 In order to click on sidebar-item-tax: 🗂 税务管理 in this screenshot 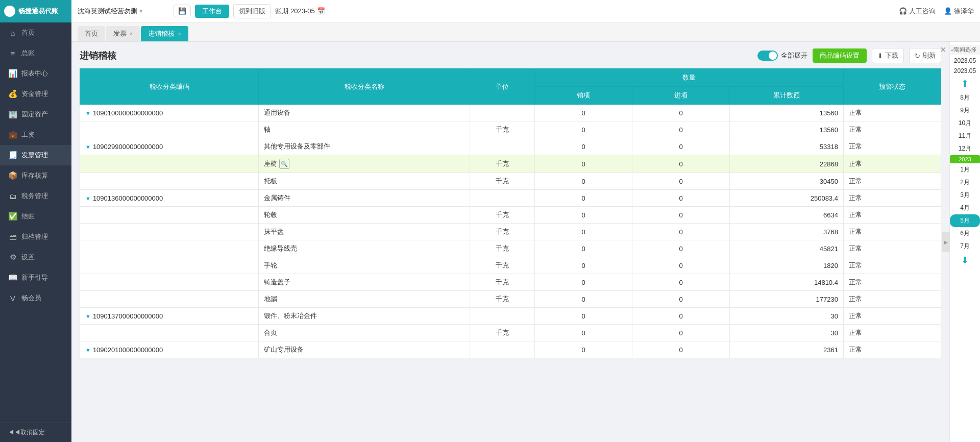, I will do `click(36, 196)`.